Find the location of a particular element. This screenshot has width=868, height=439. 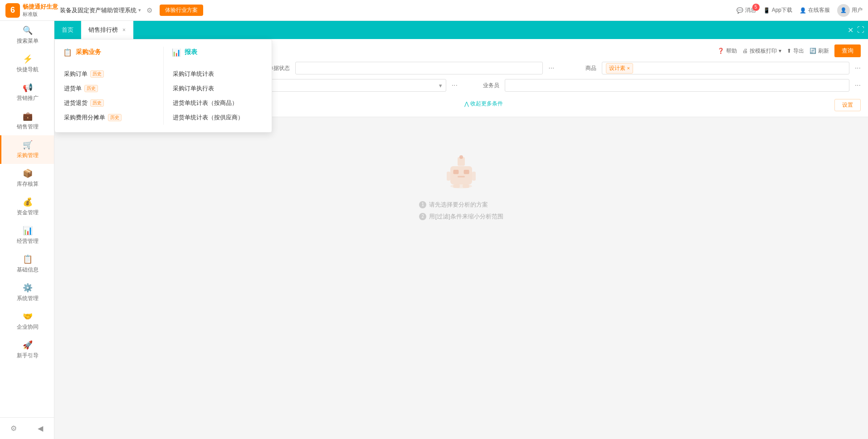

goods-tag: 设计素 × is located at coordinates (619, 68).